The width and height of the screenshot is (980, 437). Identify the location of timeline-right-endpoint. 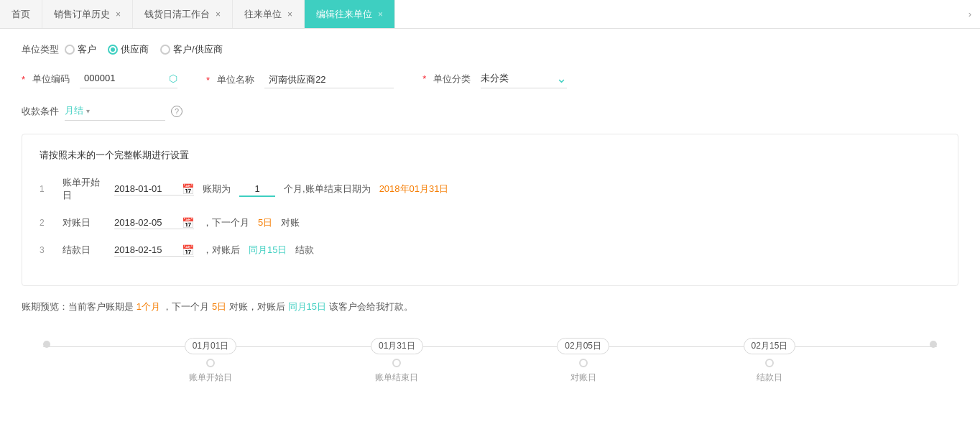
(933, 362).